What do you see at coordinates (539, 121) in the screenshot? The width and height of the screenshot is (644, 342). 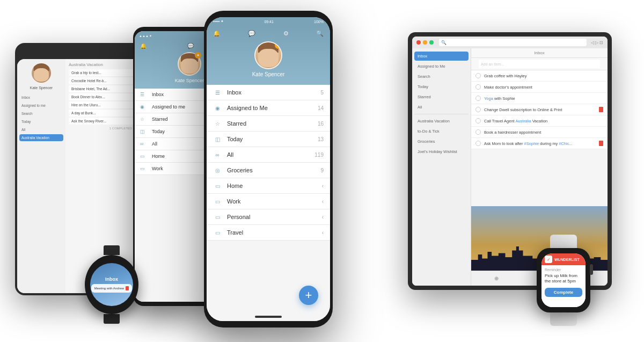 I see `tr-task-5: Call Travel Agent Australia Vacation` at bounding box center [539, 121].